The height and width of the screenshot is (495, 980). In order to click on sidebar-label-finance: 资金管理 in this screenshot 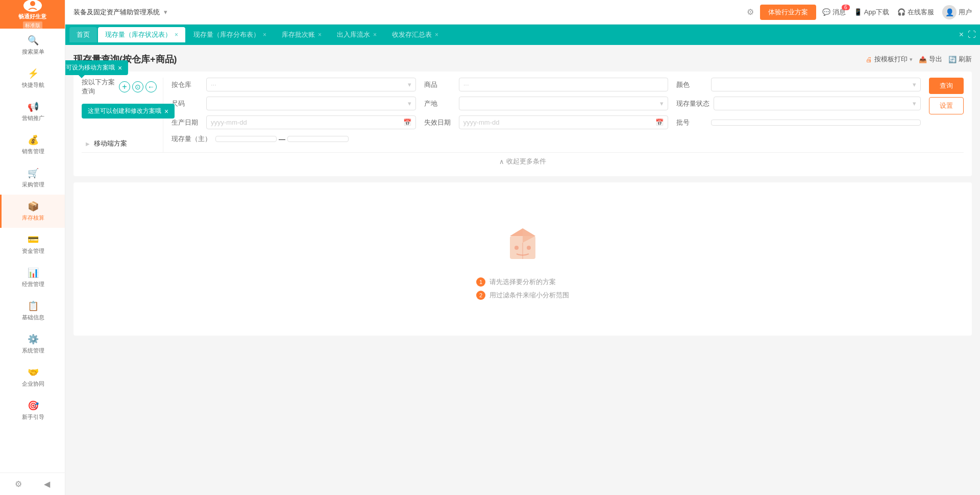, I will do `click(33, 251)`.